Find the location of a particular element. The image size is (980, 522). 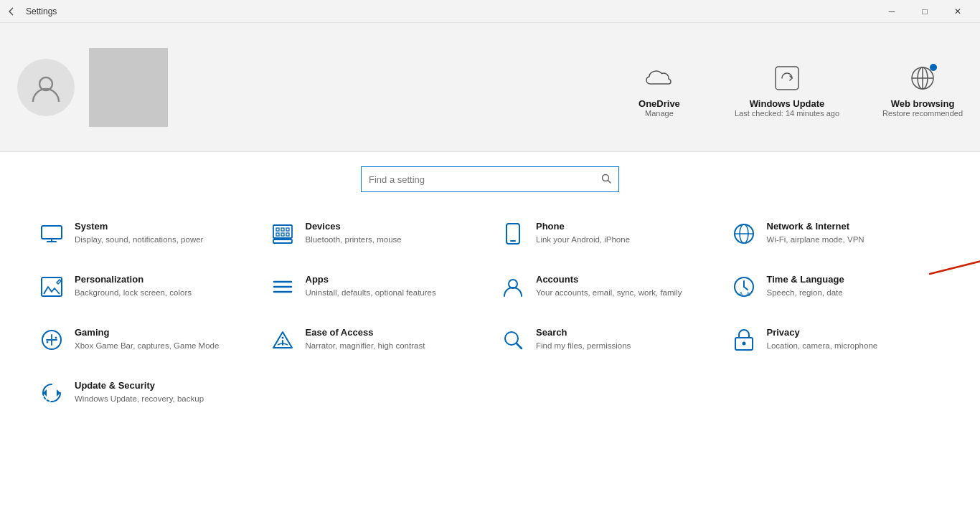

avatar is located at coordinates (46, 87).